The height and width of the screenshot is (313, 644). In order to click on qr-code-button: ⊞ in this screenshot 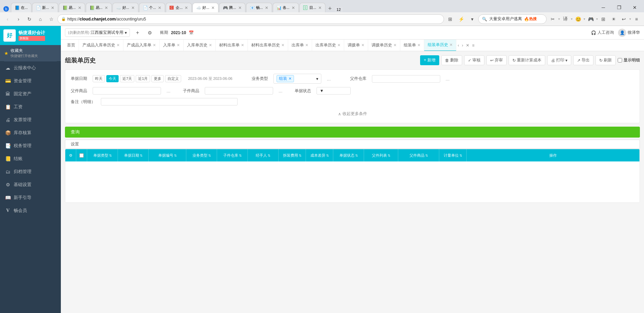, I will do `click(450, 19)`.